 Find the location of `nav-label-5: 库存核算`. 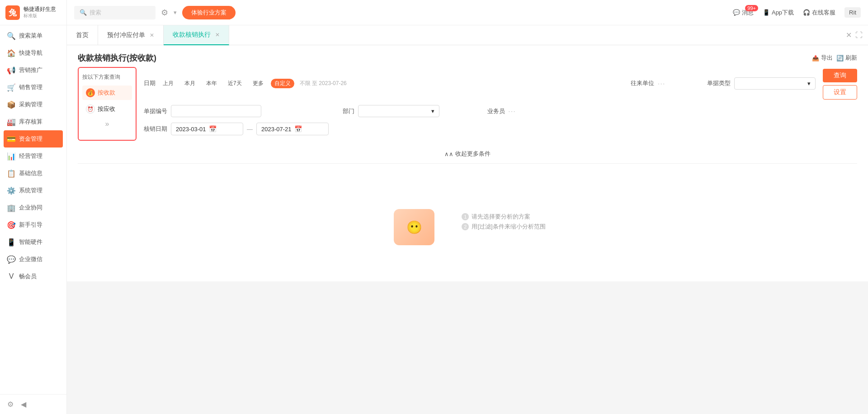

nav-label-5: 库存核算 is located at coordinates (31, 122).